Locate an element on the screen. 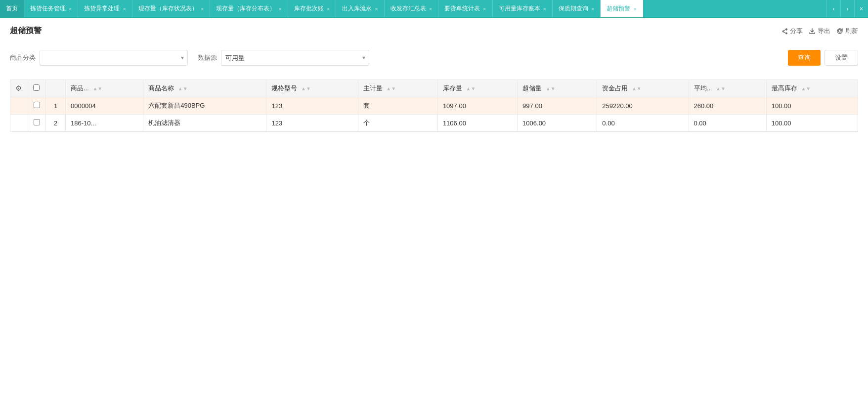  refresh-button: 刷新 is located at coordinates (847, 31).